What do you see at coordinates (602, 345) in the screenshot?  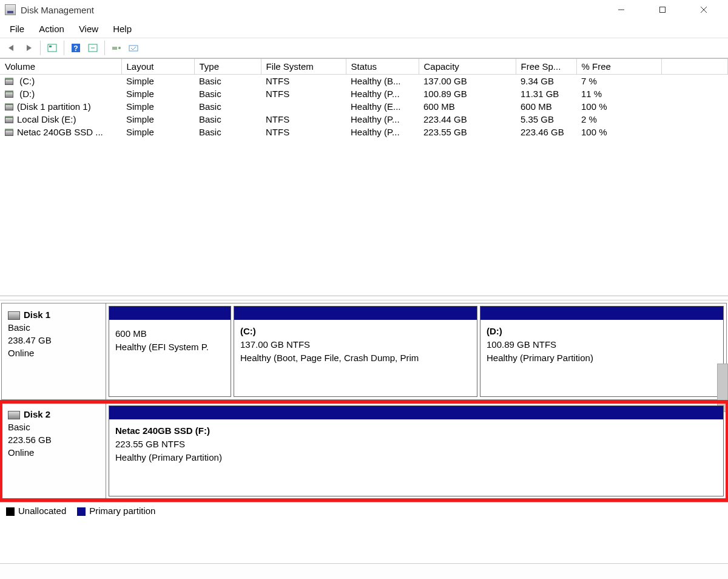 I see `partition-size: 100.89 GB NTFS` at bounding box center [602, 345].